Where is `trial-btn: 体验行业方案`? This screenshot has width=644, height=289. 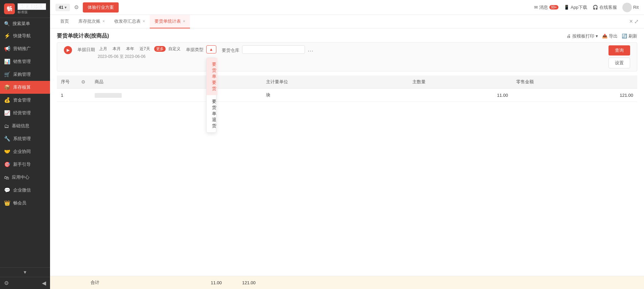
trial-btn: 体验行业方案 is located at coordinates (101, 7).